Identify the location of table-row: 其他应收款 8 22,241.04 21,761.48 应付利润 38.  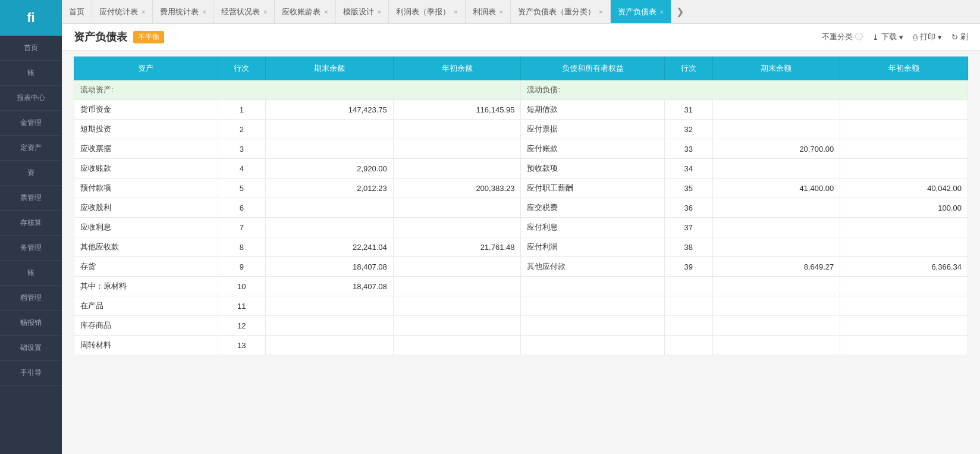
(521, 248).